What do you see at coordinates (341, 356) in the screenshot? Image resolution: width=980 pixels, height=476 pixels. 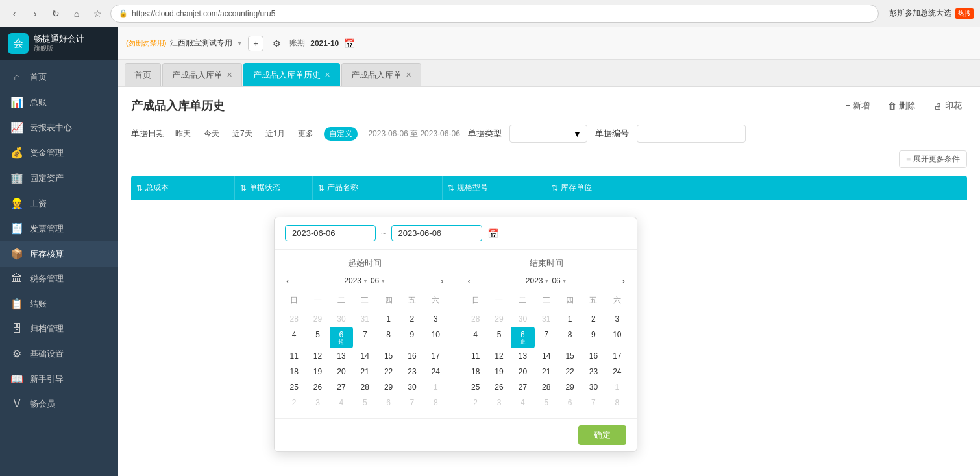 I see `start-day-13: 13` at bounding box center [341, 356].